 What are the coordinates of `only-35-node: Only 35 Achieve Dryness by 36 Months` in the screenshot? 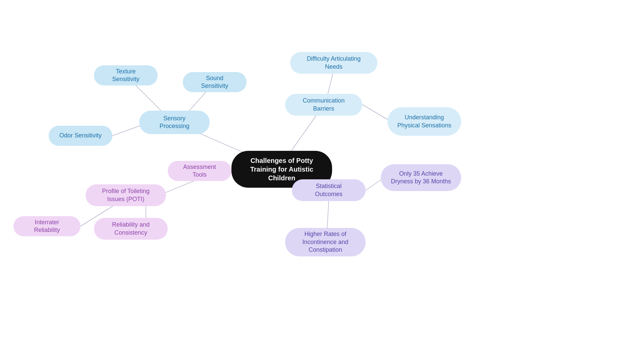 It's located at (421, 178).